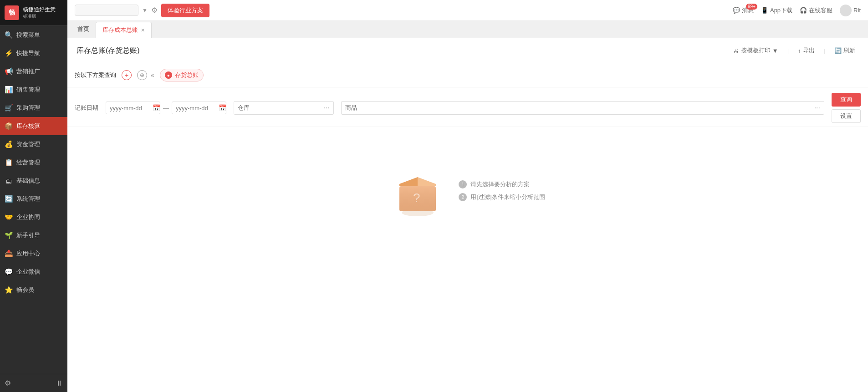  Describe the element at coordinates (468, 76) in the screenshot. I see `filter-bar: 按以下方案查询 + ⊕ « ● 存货总账` at that location.